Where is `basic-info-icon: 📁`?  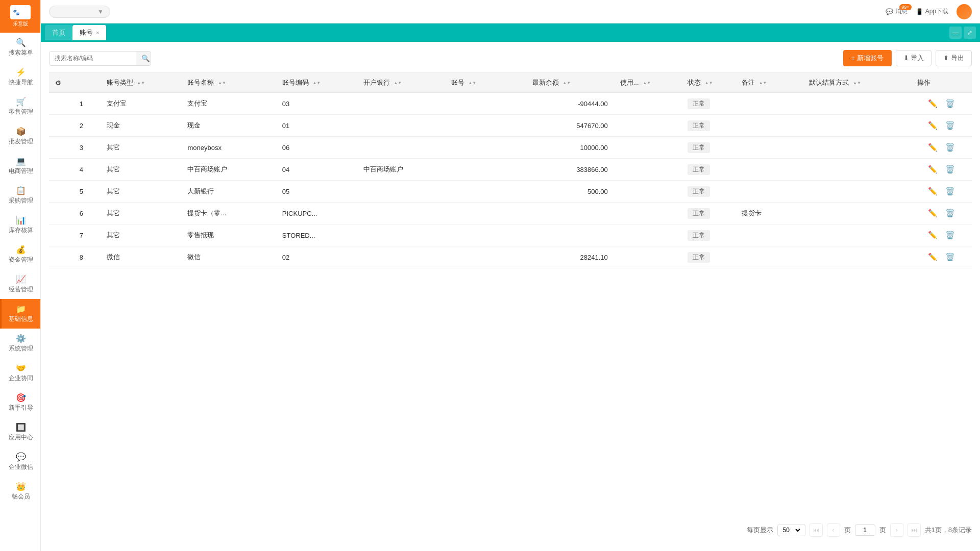 basic-info-icon: 📁 is located at coordinates (21, 309).